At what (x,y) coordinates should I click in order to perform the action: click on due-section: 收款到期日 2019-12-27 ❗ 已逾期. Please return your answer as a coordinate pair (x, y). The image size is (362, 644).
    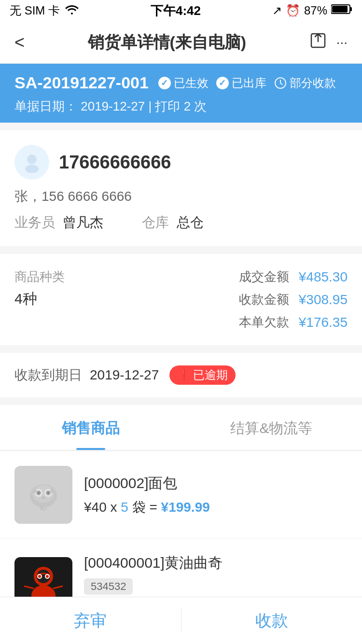
    Looking at the image, I should click on (181, 375).